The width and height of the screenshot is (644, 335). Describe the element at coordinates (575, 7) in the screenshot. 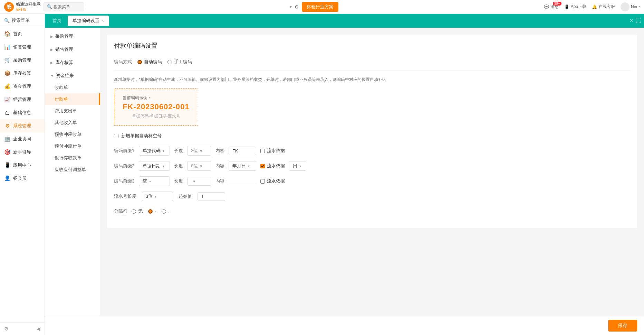

I see `download-button: 📱 App下载` at that location.